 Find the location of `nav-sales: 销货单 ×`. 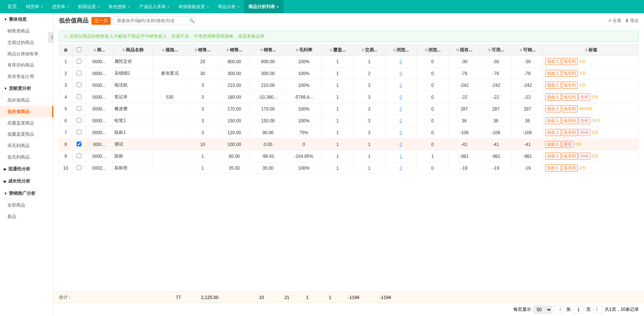

nav-sales: 销货单 × is located at coordinates (34, 7).